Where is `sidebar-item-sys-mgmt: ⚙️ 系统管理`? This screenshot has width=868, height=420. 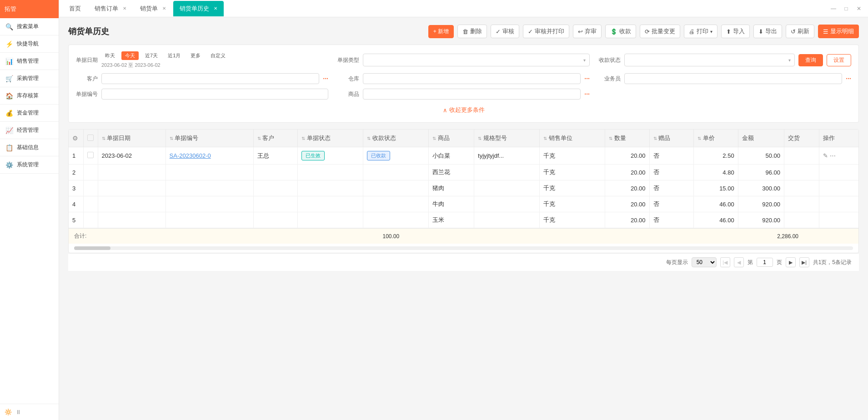 sidebar-item-sys-mgmt: ⚙️ 系统管理 is located at coordinates (29, 165).